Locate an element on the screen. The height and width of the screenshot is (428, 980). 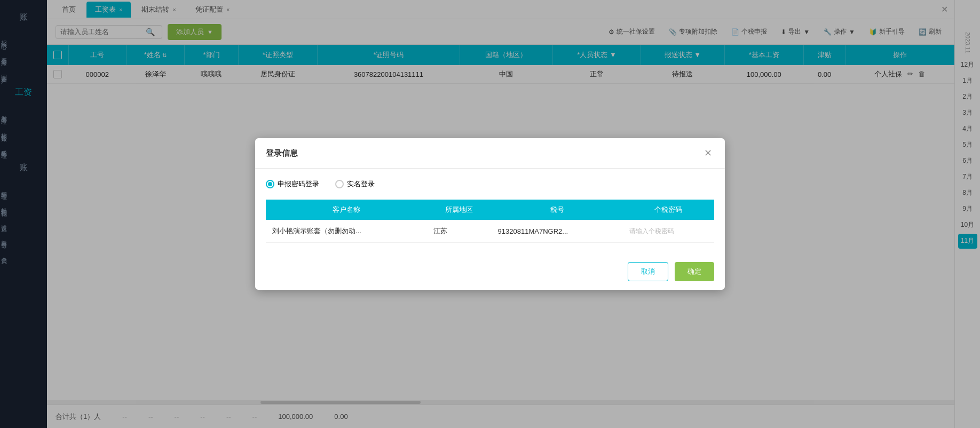
cancel-button: 取消 is located at coordinates (648, 272).